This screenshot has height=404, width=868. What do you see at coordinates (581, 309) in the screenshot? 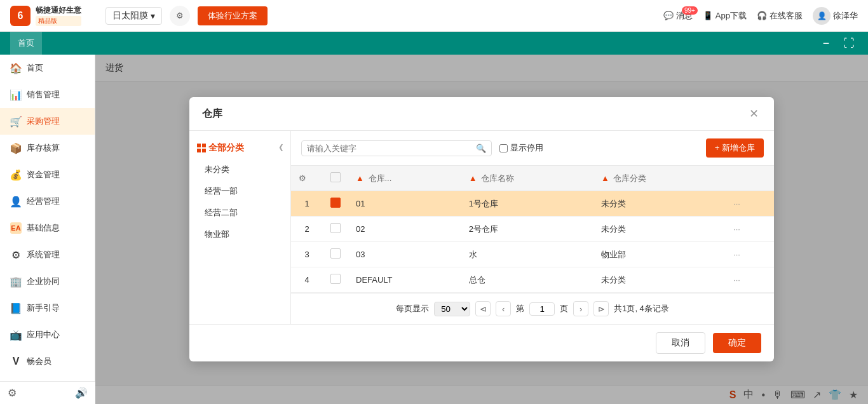
I see `next-page-button: ›` at bounding box center [581, 309].